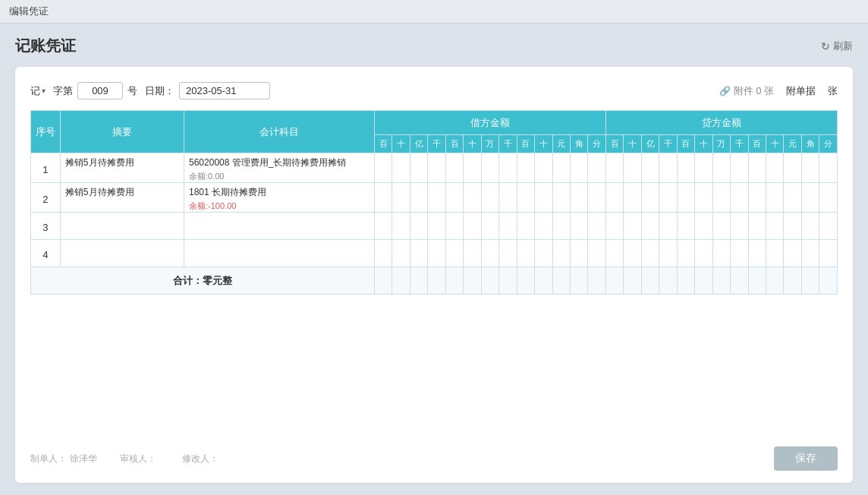  Describe the element at coordinates (279, 197) in the screenshot. I see `account-cell: 1801 长期待摊费用余额:-100.00` at that location.